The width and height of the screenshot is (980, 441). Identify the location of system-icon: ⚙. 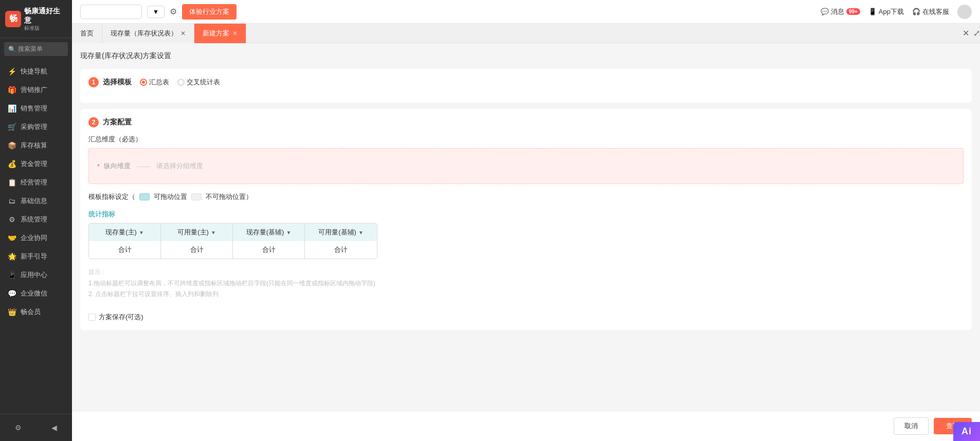
(12, 219).